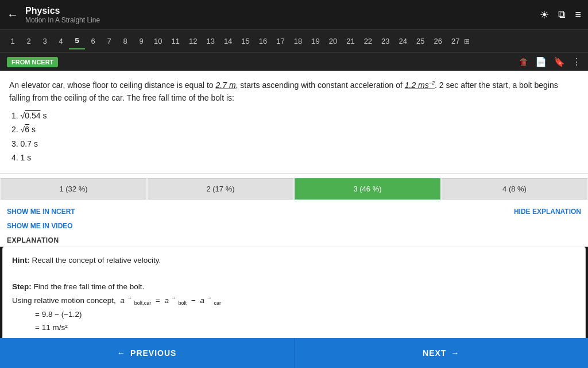  What do you see at coordinates (578, 15) in the screenshot?
I see `menu-icon: ≡` at bounding box center [578, 15].